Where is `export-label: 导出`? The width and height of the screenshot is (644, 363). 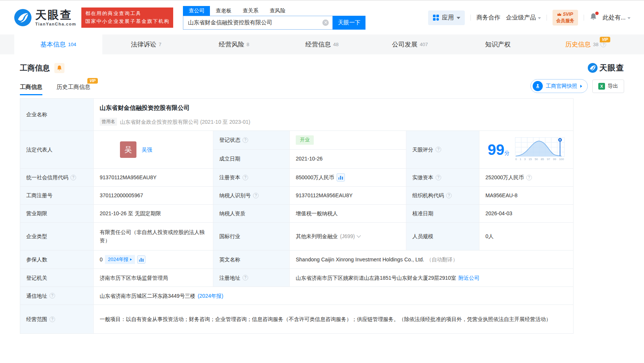
export-label: 导出 is located at coordinates (613, 86).